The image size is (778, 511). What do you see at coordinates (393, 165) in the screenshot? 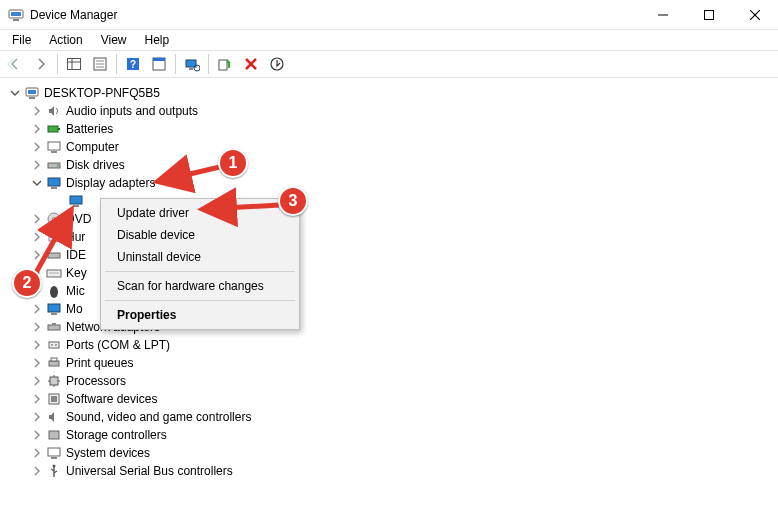
I see `tree-item-disk-drives: Disk drives` at bounding box center [393, 165].